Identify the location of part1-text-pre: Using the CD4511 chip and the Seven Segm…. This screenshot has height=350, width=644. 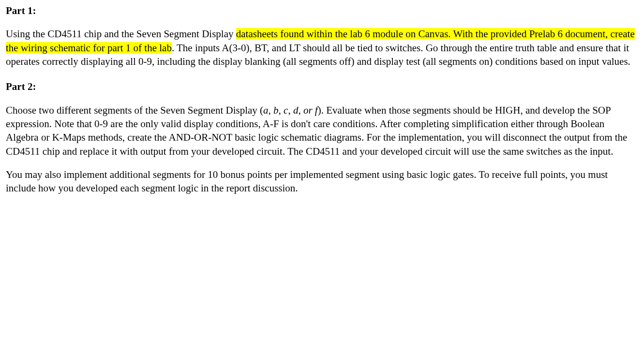
(121, 34).